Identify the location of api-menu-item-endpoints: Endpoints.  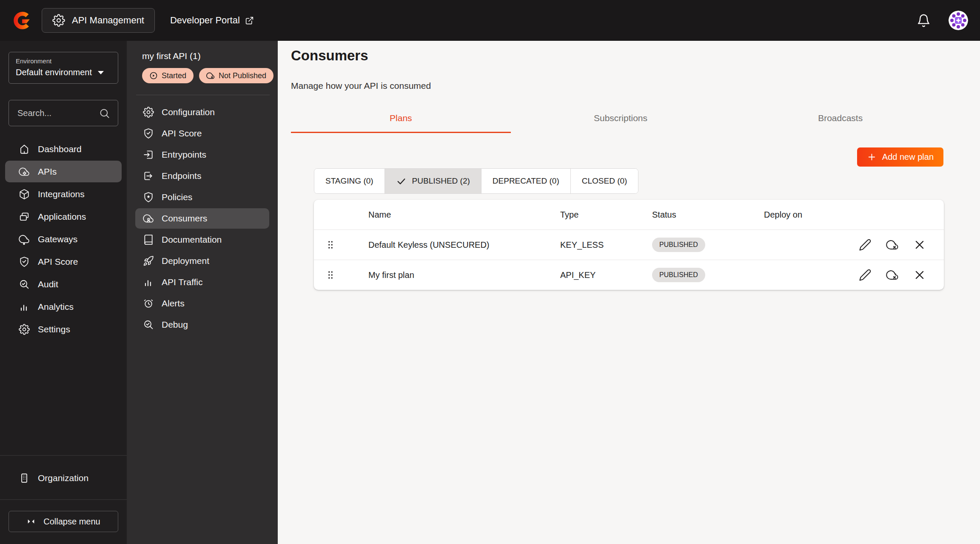
(202, 176).